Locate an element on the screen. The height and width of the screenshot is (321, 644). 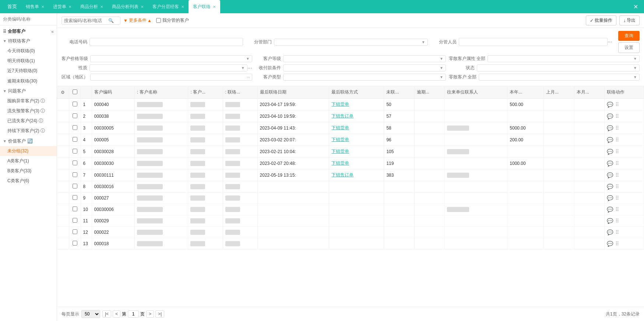
page-input is located at coordinates (133, 314).